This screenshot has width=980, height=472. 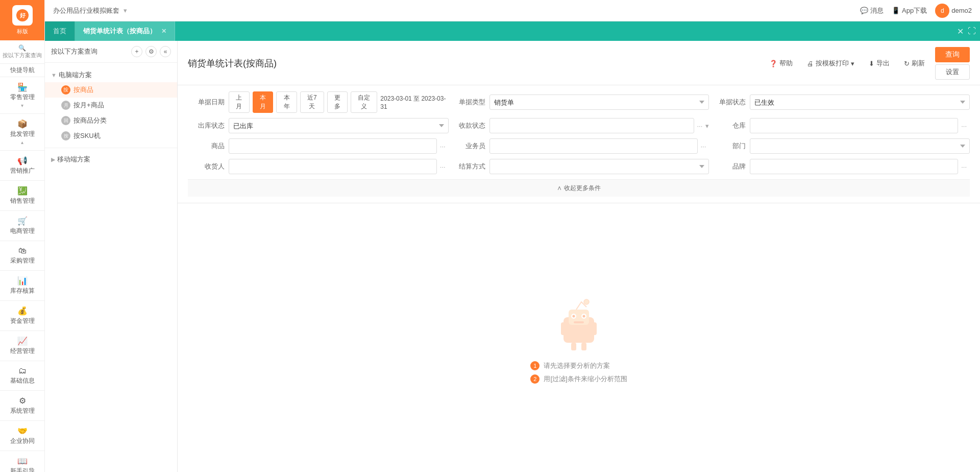 What do you see at coordinates (111, 136) in the screenshot?
I see `scheme-by-sku: 按 按SKU机` at bounding box center [111, 136].